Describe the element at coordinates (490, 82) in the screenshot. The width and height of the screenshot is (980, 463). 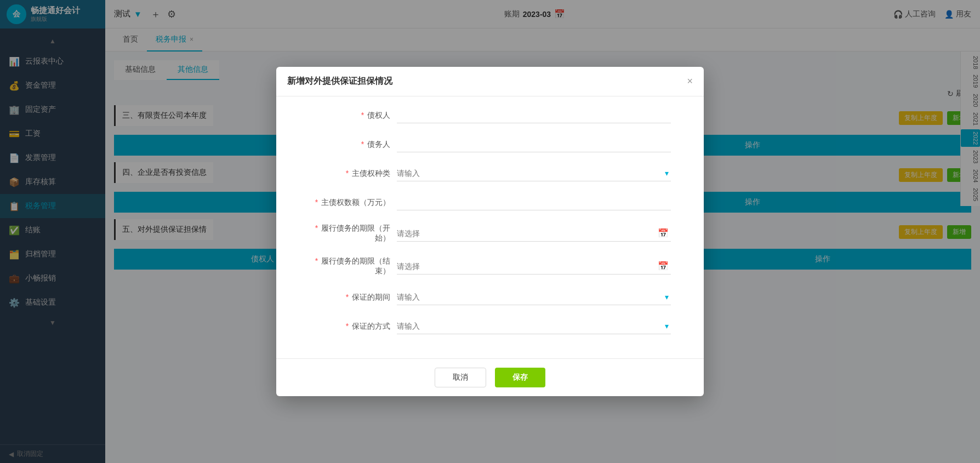
I see `modal-header: 新增对外提供保证担保情况 ×` at that location.